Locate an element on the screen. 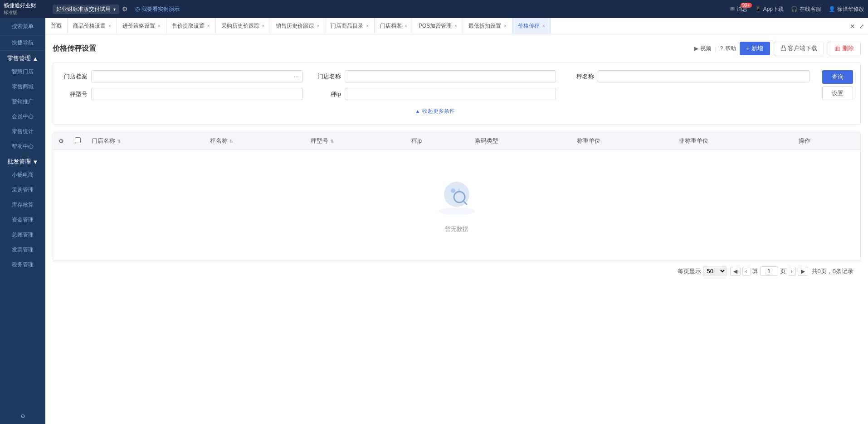 Image resolution: width=868 pixels, height=424 pixels. total-info: 共0页，0条记录 is located at coordinates (833, 271).